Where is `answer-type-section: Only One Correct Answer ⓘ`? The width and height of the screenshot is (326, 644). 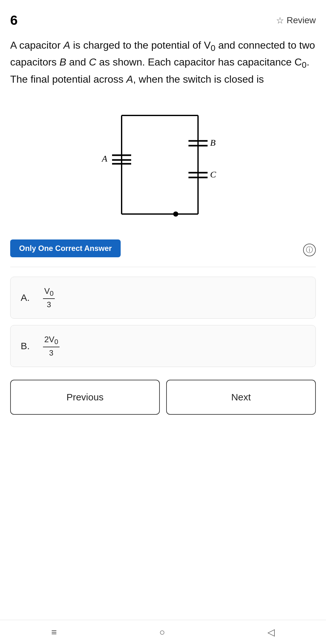 answer-type-section: Only One Correct Answer ⓘ is located at coordinates (163, 250).